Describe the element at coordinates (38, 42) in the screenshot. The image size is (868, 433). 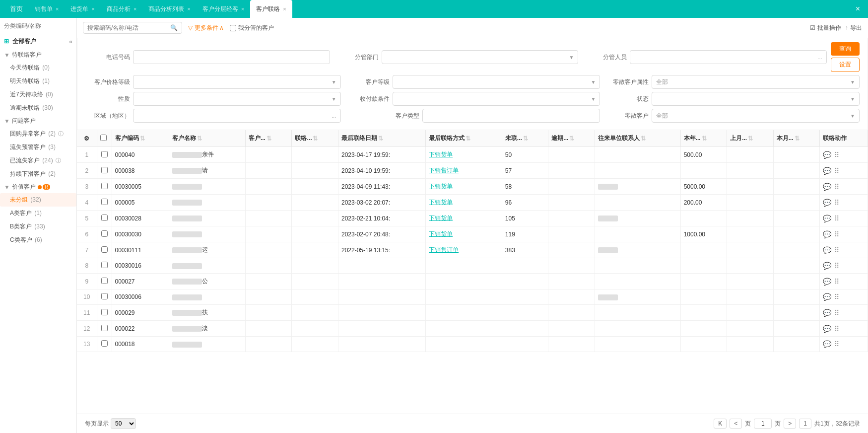
I see `sidebar-all-customers: ⊞ 全部客户 «` at that location.